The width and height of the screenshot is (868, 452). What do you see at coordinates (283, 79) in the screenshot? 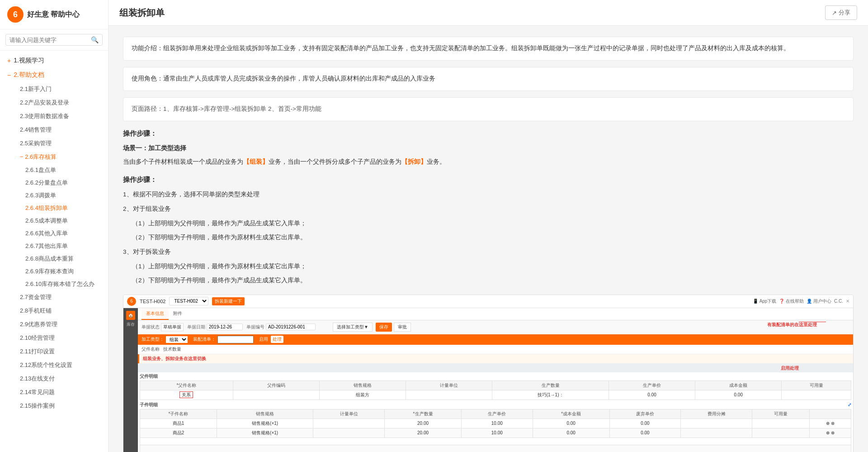
I see `intro-role-text: 使用角色：通常由生产人员或库管人员完成拆装业务的操作，库管人员确认原材料的出库和…` at bounding box center [283, 79].